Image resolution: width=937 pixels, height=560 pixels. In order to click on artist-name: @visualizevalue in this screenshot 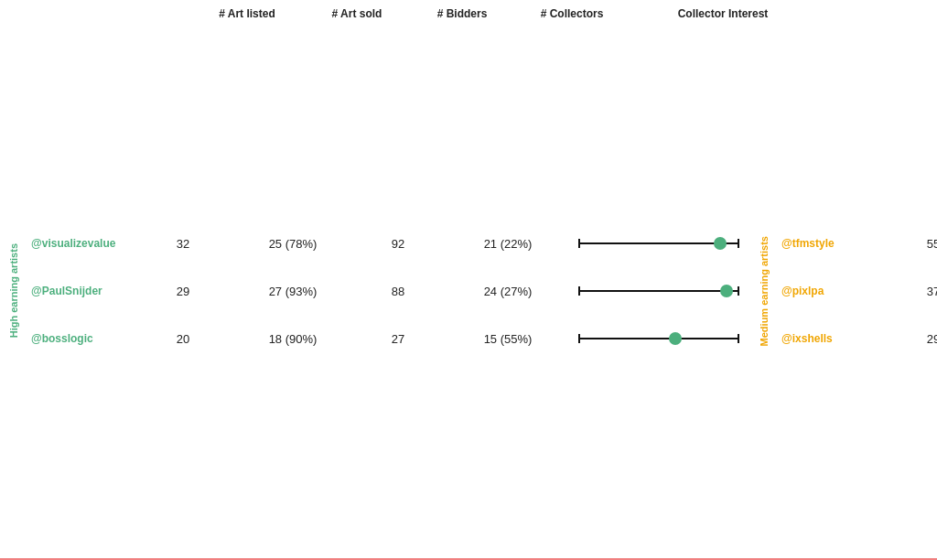, I will do `click(78, 243)`.